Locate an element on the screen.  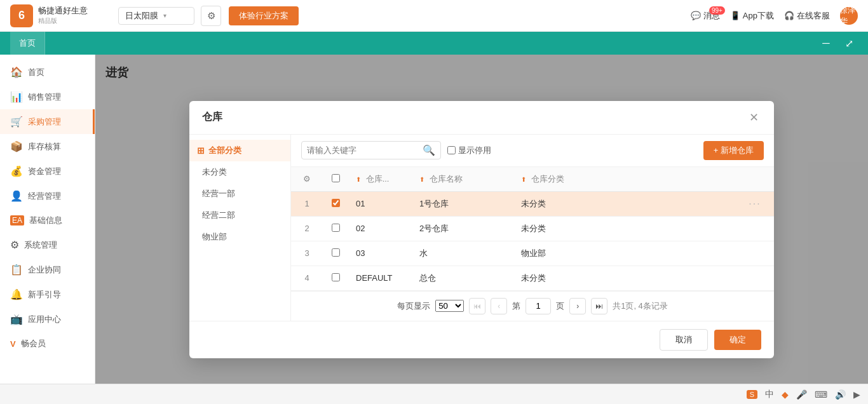
page-unit: 页 is located at coordinates (560, 306).